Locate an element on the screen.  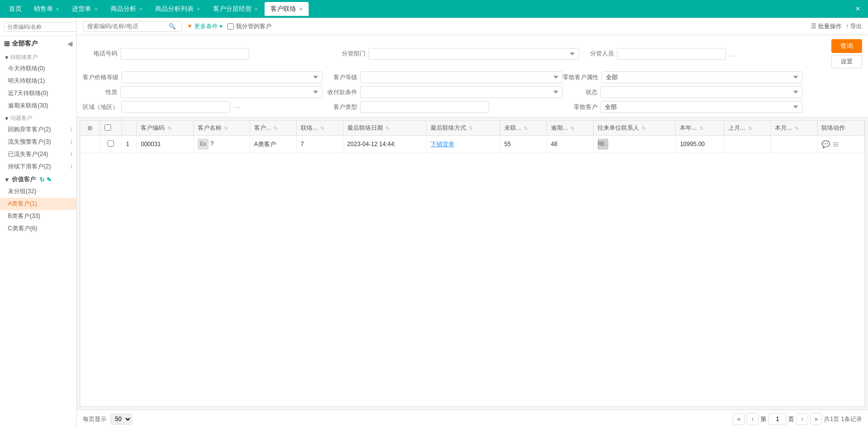
total-records: 共1页 1条记录 is located at coordinates (843, 419).